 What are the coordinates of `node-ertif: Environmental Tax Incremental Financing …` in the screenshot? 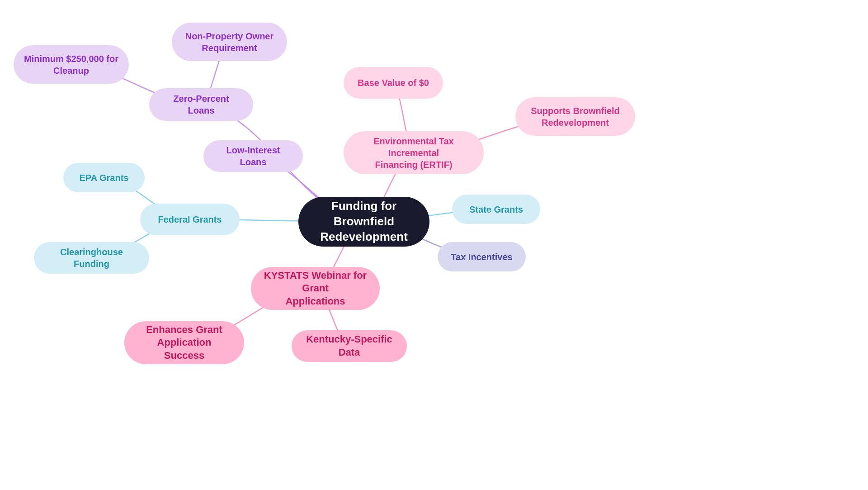 It's located at (414, 153).